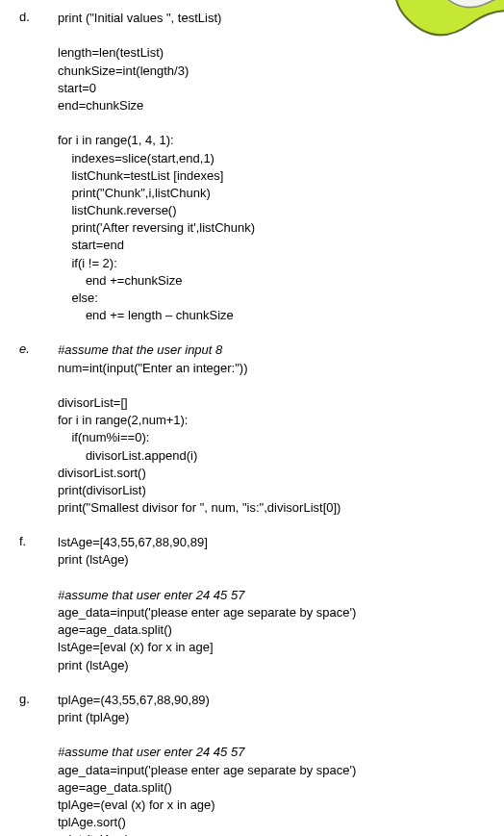  What do you see at coordinates (38, 698) in the screenshot?
I see `item-label: g.` at bounding box center [38, 698].